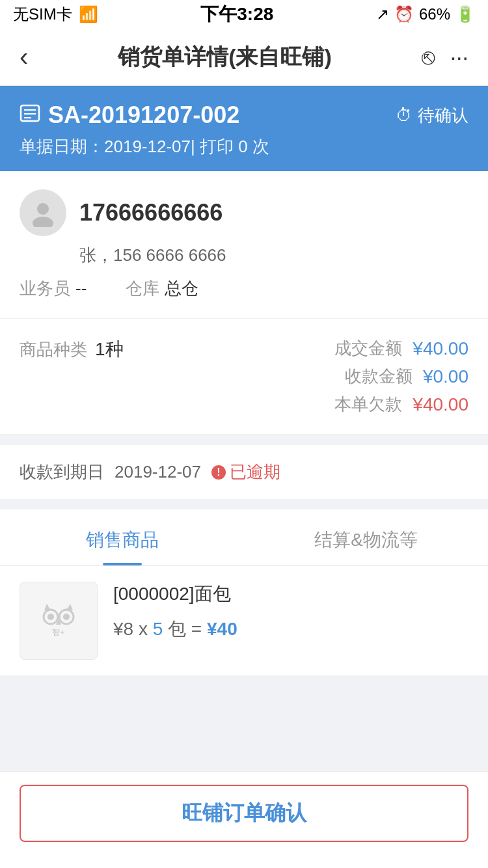  What do you see at coordinates (23, 57) in the screenshot?
I see `back-button: ‹` at bounding box center [23, 57].